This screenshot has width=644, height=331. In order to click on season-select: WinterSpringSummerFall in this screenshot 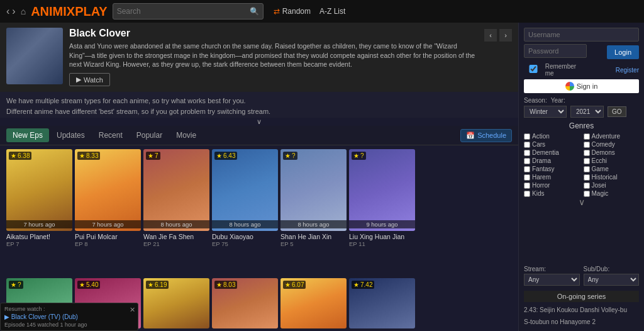, I will do `click(545, 112)`.